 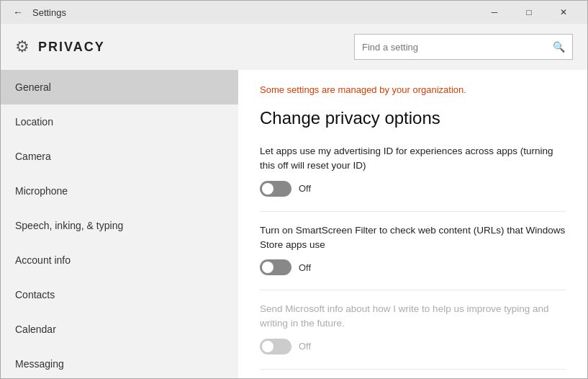 What do you see at coordinates (196, 48) in the screenshot?
I see `app-title: PRIVACY` at bounding box center [196, 48].